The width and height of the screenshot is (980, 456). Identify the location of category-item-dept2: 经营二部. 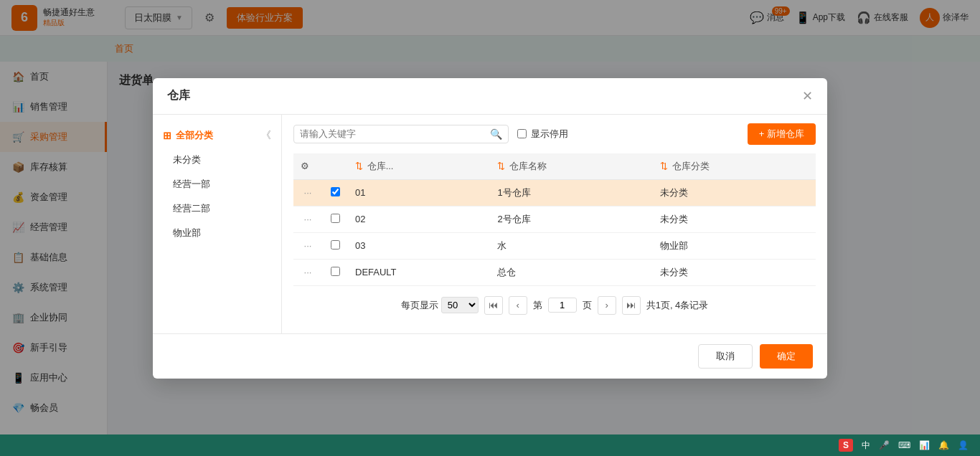
(217, 209).